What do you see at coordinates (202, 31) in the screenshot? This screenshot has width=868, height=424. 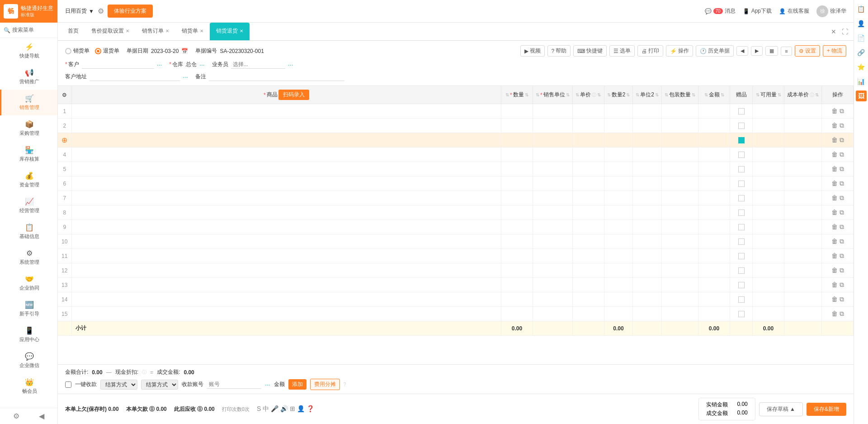 I see `tab-close-sales: ✕` at bounding box center [202, 31].